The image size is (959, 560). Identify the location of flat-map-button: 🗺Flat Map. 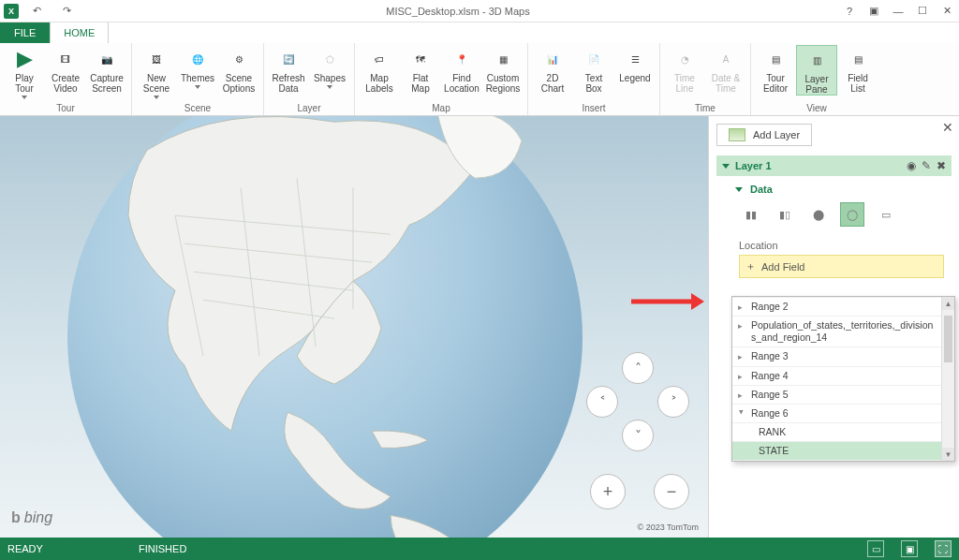
(420, 69).